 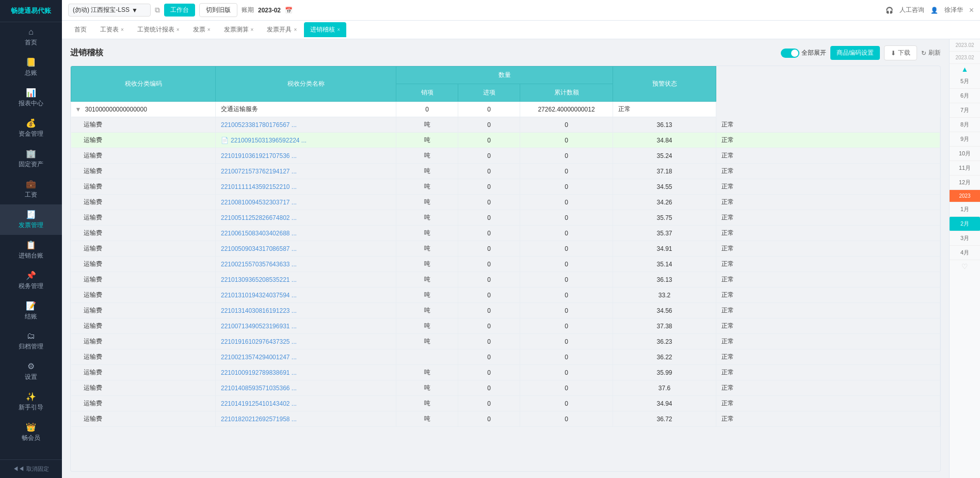 What do you see at coordinates (965, 210) in the screenshot?
I see `month-1: 1月` at bounding box center [965, 210].